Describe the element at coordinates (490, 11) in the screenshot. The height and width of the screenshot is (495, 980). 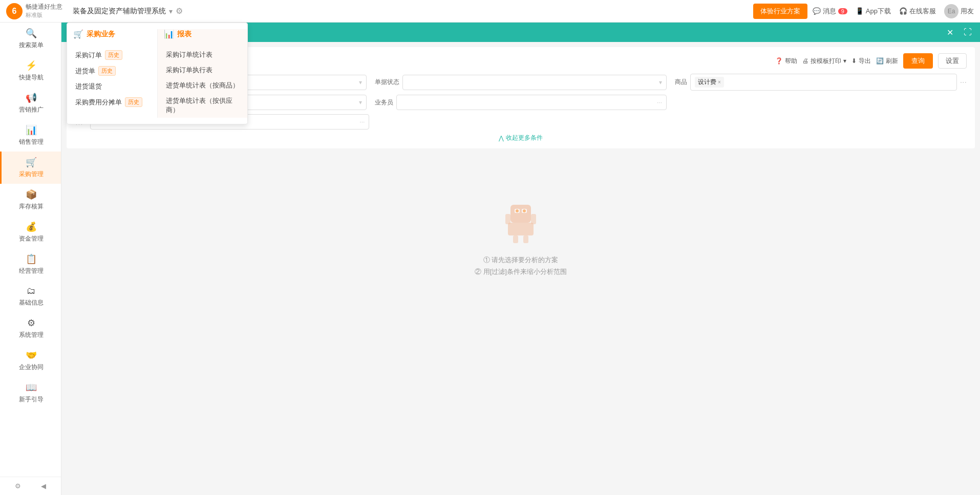
I see `top-header: 6 畅捷通好生意 标准版 装备及固定资产辅助管理系统 ▾ ⚙ 体验行业方案 💬 …` at that location.